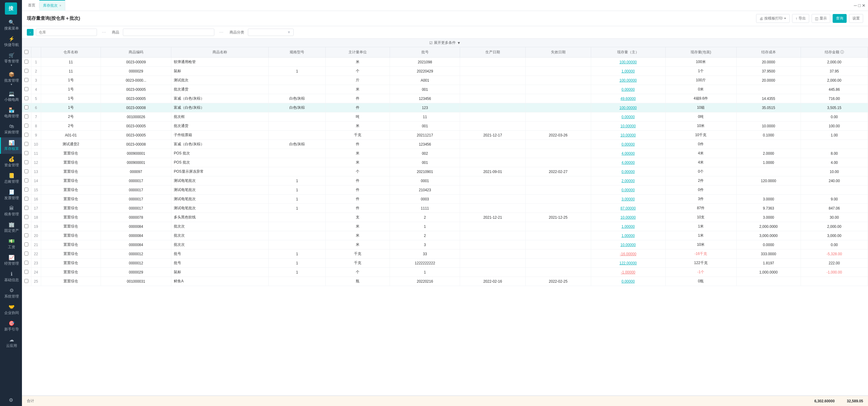  Describe the element at coordinates (628, 254) in the screenshot. I see `row-current-qty: -16.00000` at that location.